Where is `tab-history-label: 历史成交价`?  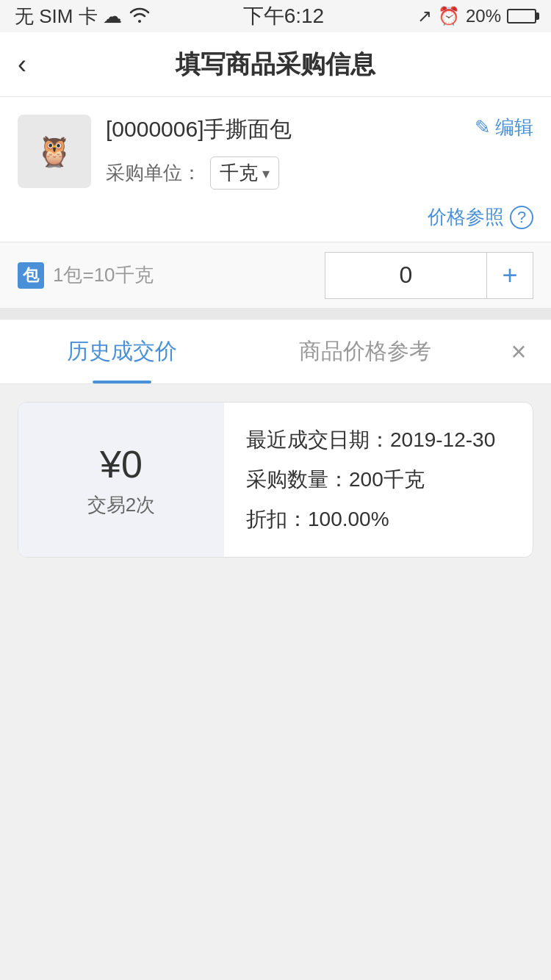
tab-history-label: 历史成交价 is located at coordinates (122, 351).